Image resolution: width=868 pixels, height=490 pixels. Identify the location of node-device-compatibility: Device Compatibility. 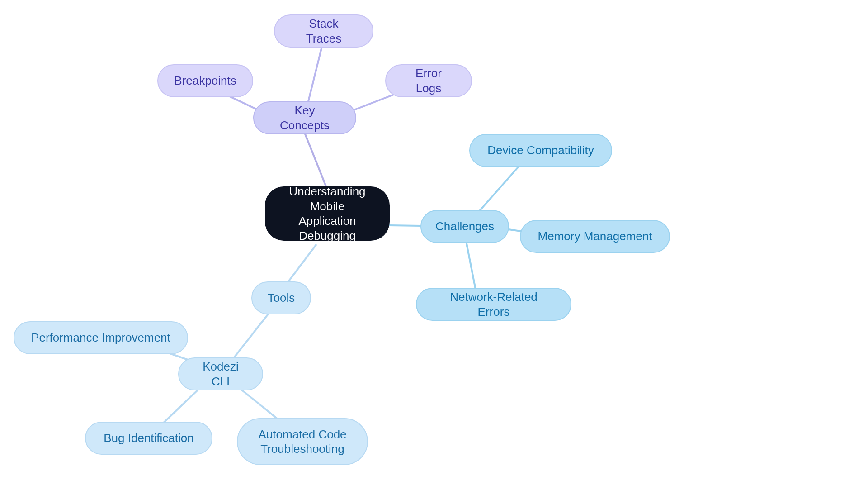
(541, 150).